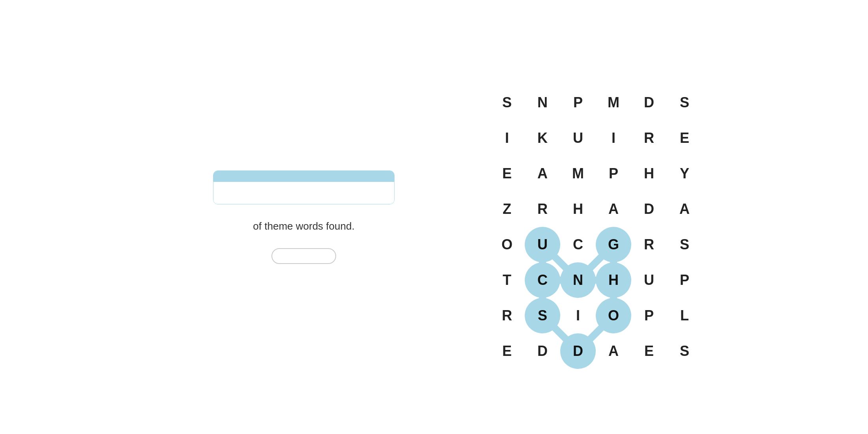 Image resolution: width=868 pixels, height=434 pixels. I want to click on left-panel: of theme words found., so click(304, 217).